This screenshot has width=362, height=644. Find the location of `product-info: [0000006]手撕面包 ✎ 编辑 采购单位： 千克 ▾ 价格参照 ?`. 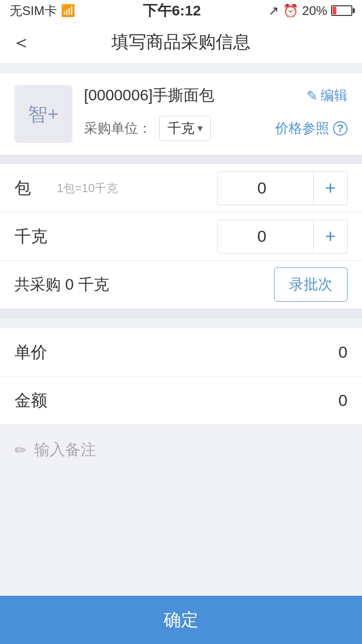

product-info: [0000006]手撕面包 ✎ 编辑 采购单位： 千克 ▾ 价格参照 ? is located at coordinates (216, 113).